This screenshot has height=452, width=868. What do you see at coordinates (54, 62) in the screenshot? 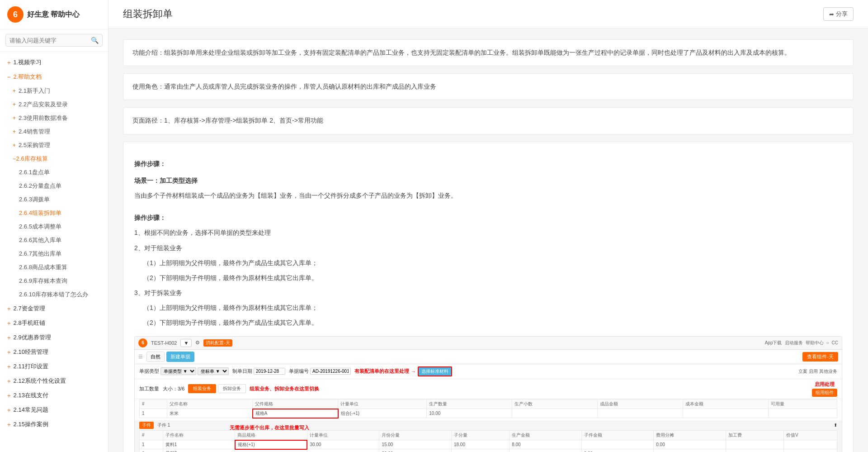
I see `sidebar-item-video: + 1.视频学习` at bounding box center [54, 62].